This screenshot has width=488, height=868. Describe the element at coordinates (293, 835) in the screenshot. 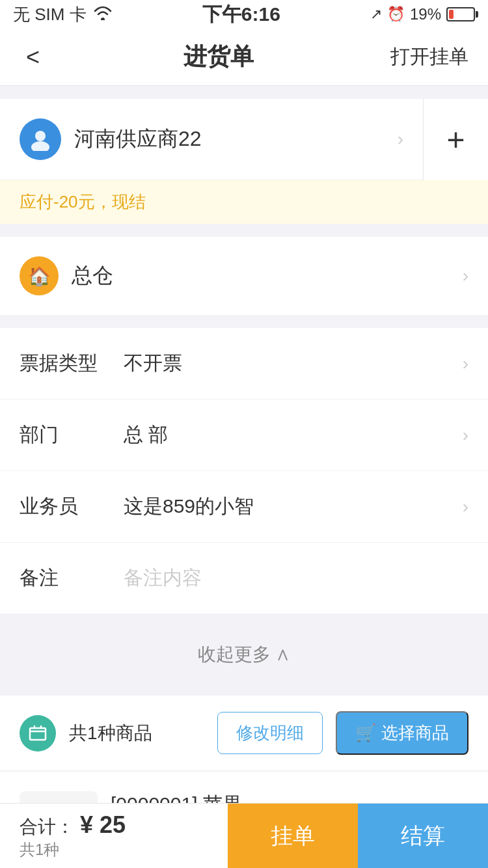

I see `hang-button: 挂单` at that location.